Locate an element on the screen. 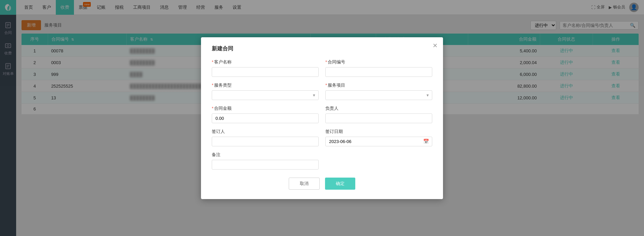 The image size is (644, 236). service-item-label: * 服务项目 is located at coordinates (379, 85).